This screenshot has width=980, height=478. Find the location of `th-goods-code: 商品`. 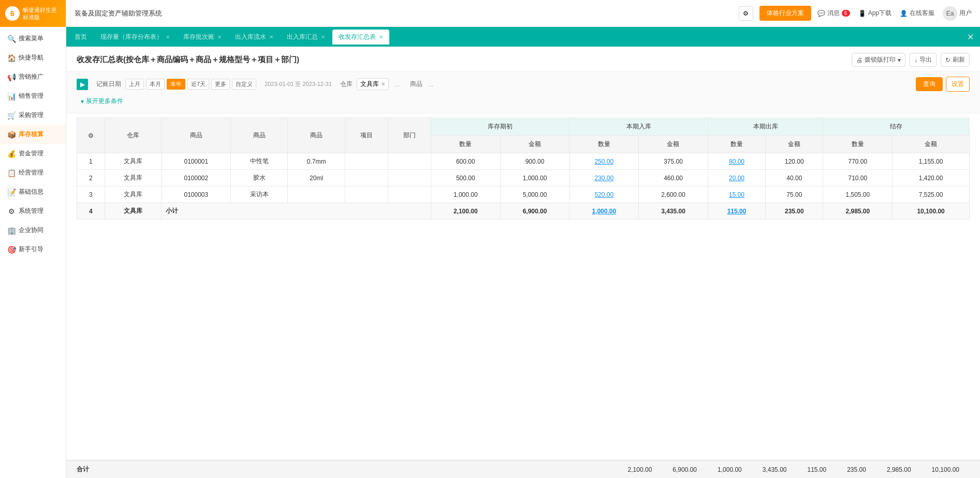

th-goods-code: 商品 is located at coordinates (196, 136).